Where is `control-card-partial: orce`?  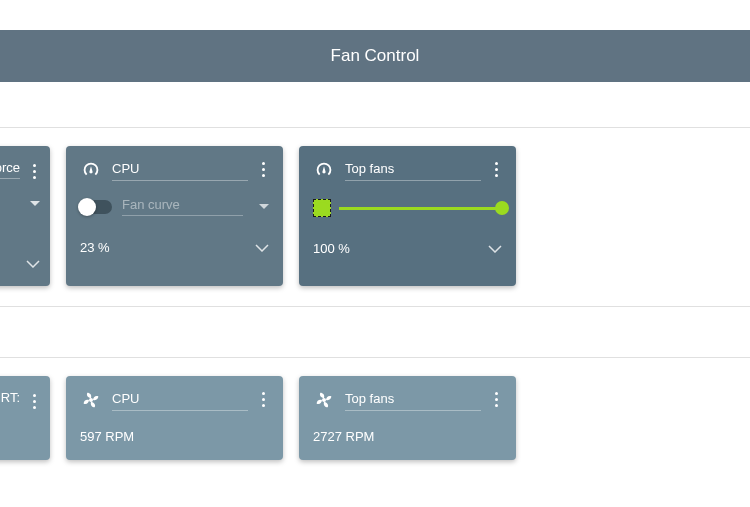
control-card-partial: orce is located at coordinates (25, 216).